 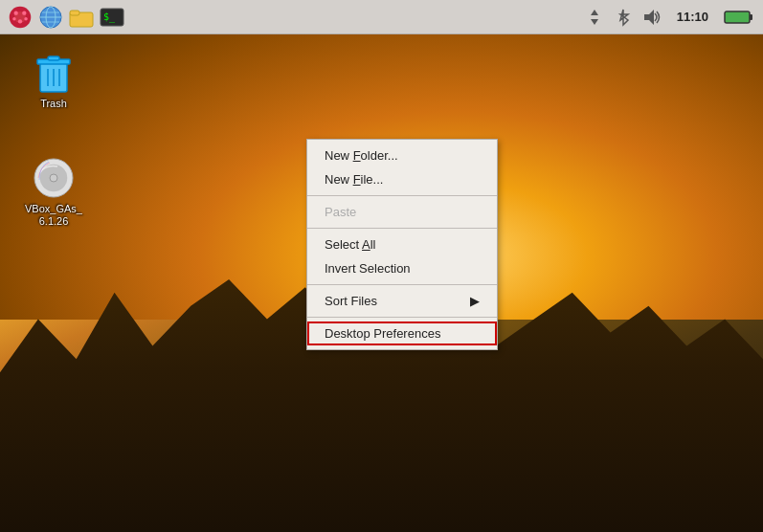 I want to click on taskbar-right: 11:10, so click(x=670, y=17).